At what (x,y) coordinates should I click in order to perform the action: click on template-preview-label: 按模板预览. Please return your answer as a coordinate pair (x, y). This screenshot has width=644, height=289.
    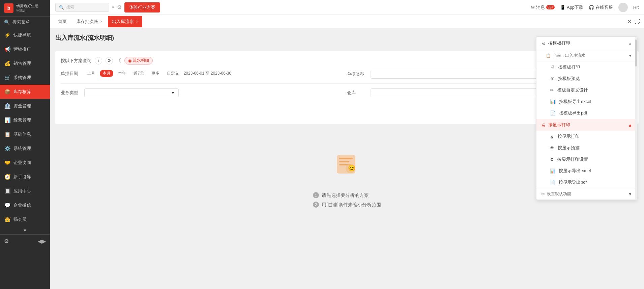
    Looking at the image, I should click on (569, 79).